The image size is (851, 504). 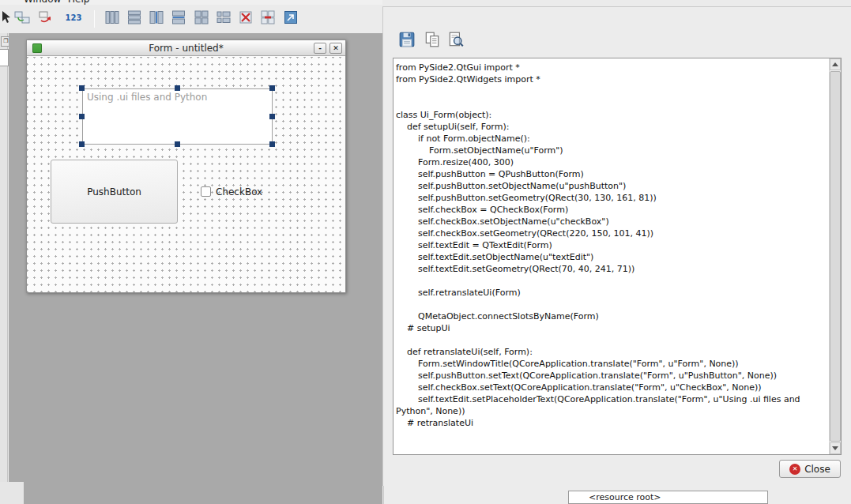 I want to click on simplify-grid-layout-button, so click(x=268, y=17).